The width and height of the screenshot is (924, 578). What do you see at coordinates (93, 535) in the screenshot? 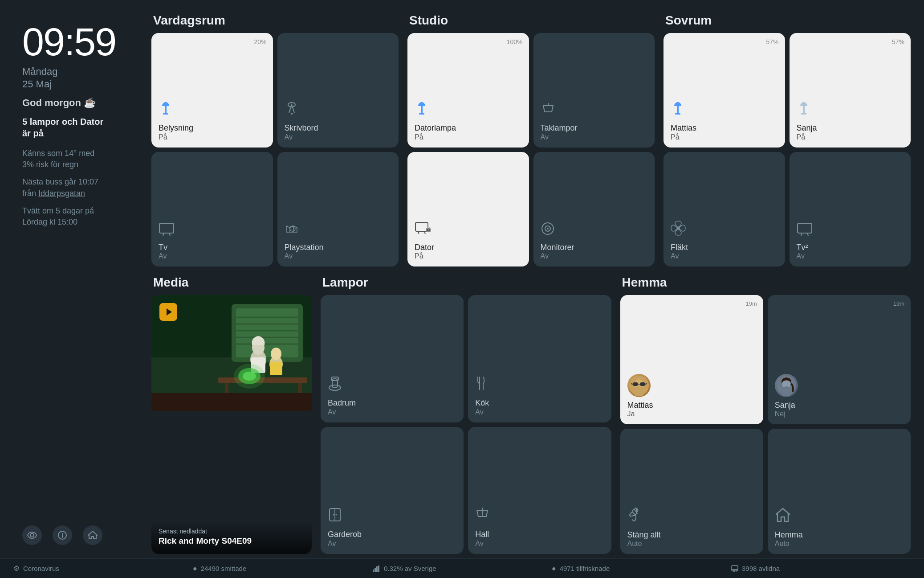
I see `home-icon` at bounding box center [93, 535].